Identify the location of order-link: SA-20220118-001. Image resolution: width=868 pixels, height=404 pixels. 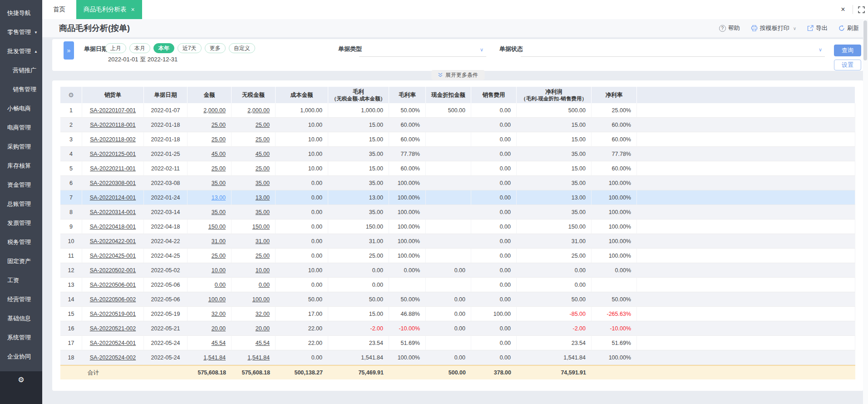
(113, 125).